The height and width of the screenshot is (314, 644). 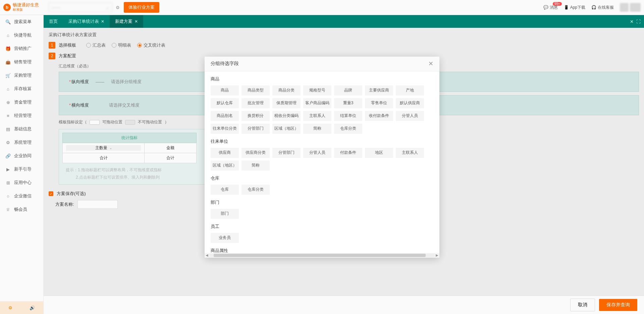 What do you see at coordinates (379, 153) in the screenshot?
I see `field-pill-1-5: 地区` at bounding box center [379, 153].